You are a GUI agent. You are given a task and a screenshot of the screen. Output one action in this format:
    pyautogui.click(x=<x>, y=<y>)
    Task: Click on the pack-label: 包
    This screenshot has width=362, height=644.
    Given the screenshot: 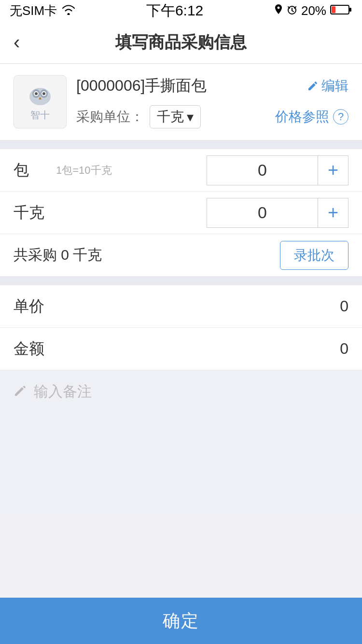 What is the action you would take?
    pyautogui.click(x=33, y=170)
    